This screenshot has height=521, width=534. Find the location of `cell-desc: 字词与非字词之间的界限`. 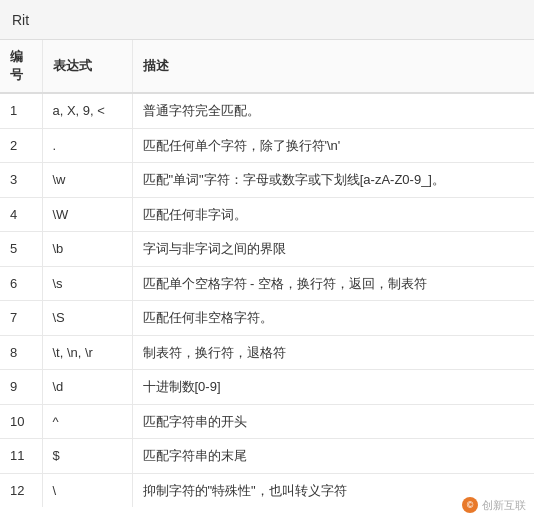

cell-desc: 字词与非字词之间的界限 is located at coordinates (333, 250).